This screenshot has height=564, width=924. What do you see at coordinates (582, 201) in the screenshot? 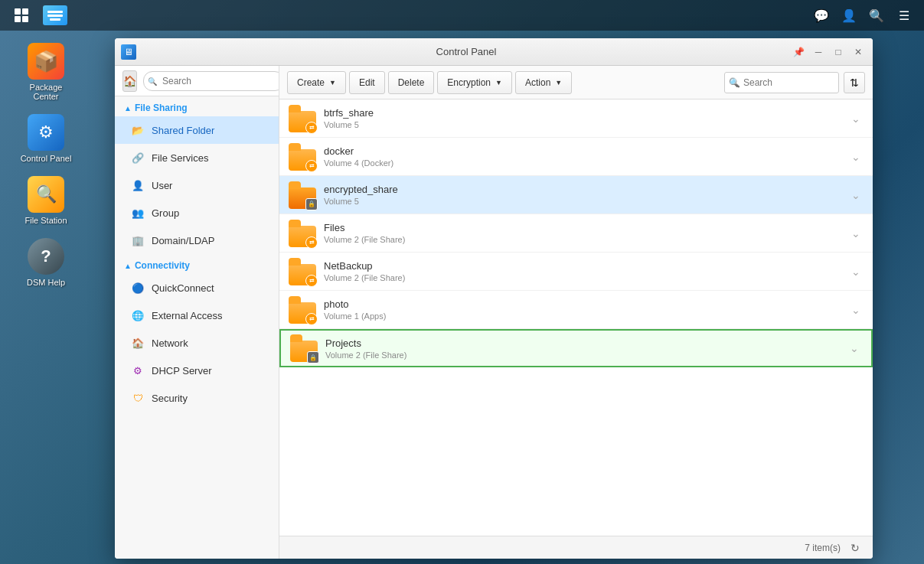
I see `file-sub-encrypted: Volume 5` at bounding box center [582, 201].